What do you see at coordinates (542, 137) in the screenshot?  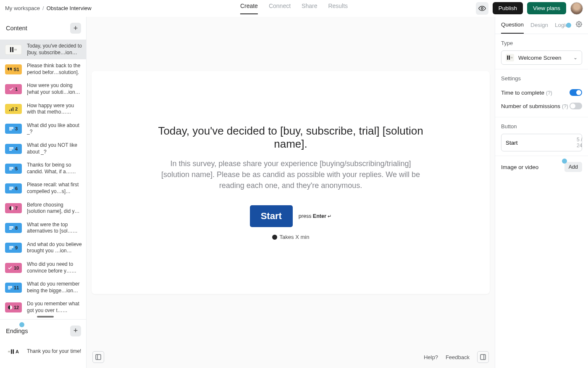 I see `button-section: Button 5 / 24` at bounding box center [542, 137].